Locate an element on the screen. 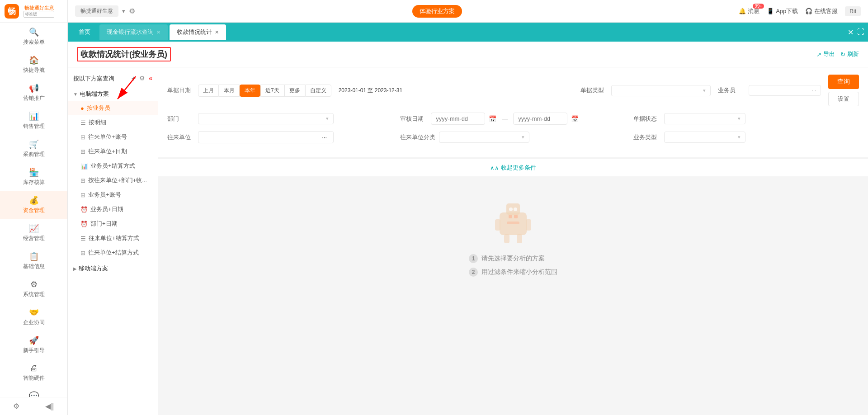  period-last-7days: 近7天 is located at coordinates (272, 90).